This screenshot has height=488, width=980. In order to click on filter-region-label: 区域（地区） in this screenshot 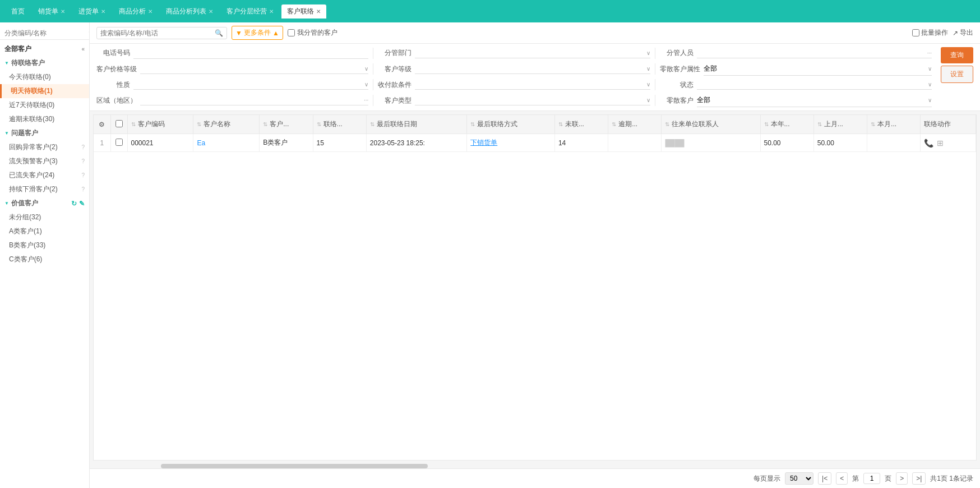, I will do `click(117, 101)`.